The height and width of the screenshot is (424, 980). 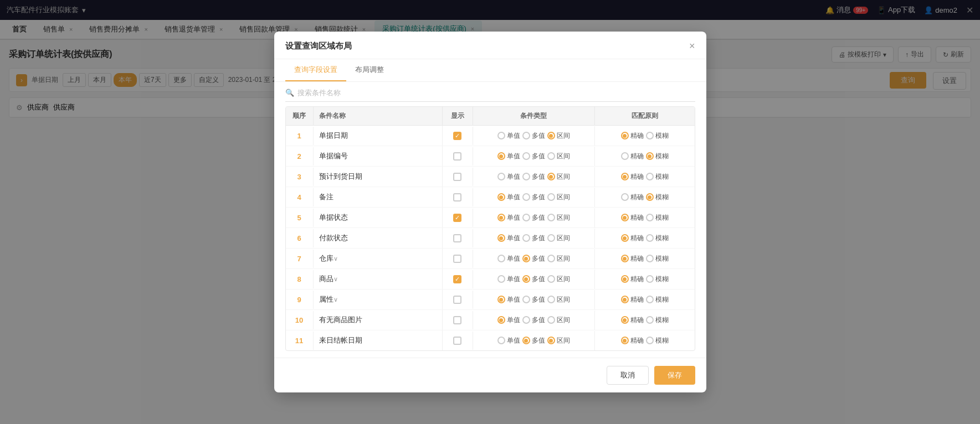 What do you see at coordinates (645, 116) in the screenshot?
I see `th-match: 匹配原则` at bounding box center [645, 116].